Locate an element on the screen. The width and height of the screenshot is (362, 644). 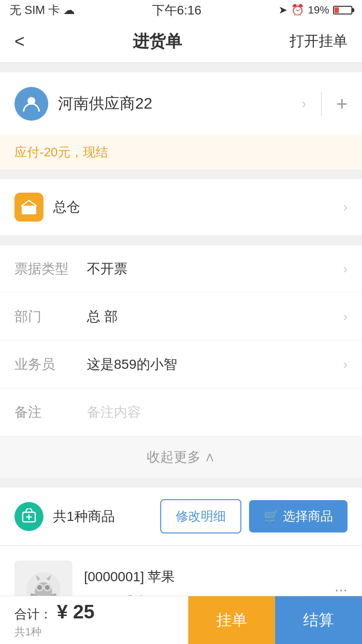
location-icon: ➤ is located at coordinates (283, 10).